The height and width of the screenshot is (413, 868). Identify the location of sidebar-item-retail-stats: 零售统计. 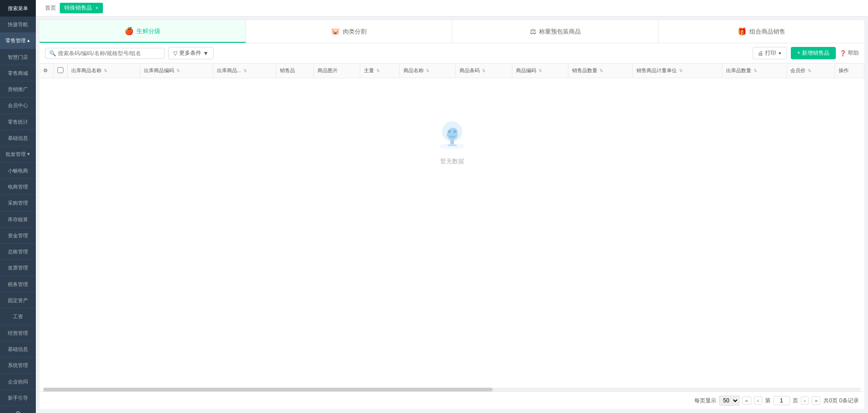
(18, 122).